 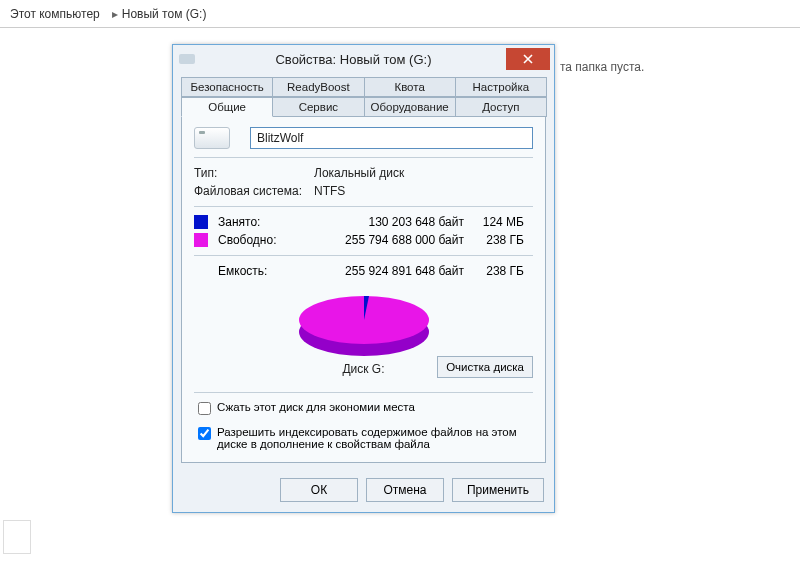 I want to click on index-checkbox-row: Разрешить индексировать содержимое файло…, so click(x=364, y=438).